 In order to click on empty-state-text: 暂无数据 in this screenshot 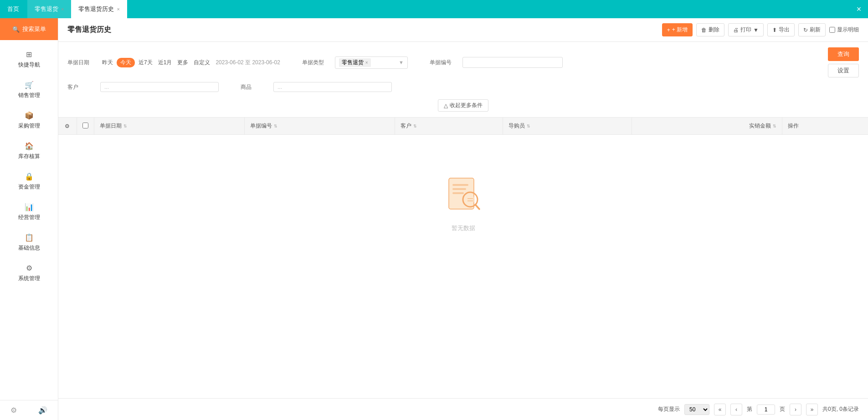, I will do `click(463, 228)`.